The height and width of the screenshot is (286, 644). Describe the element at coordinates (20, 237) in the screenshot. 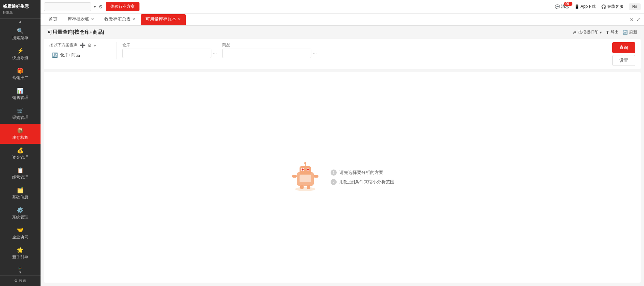

I see `sidebar-label-corp: 企业协同` at that location.